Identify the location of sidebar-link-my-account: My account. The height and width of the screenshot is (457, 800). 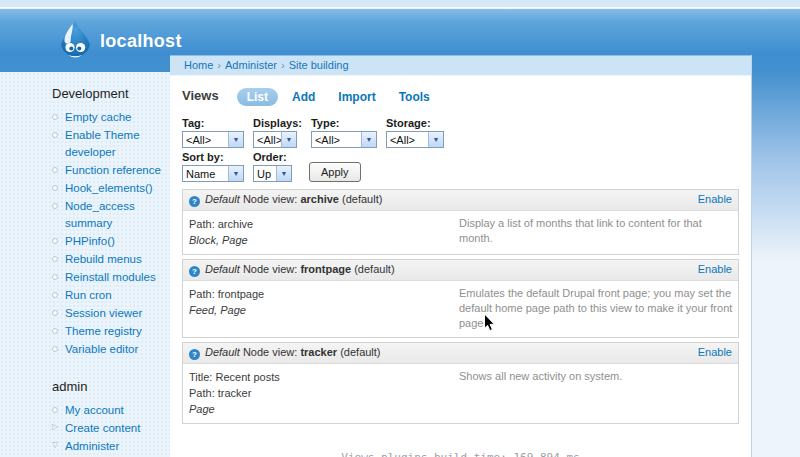
(94, 410).